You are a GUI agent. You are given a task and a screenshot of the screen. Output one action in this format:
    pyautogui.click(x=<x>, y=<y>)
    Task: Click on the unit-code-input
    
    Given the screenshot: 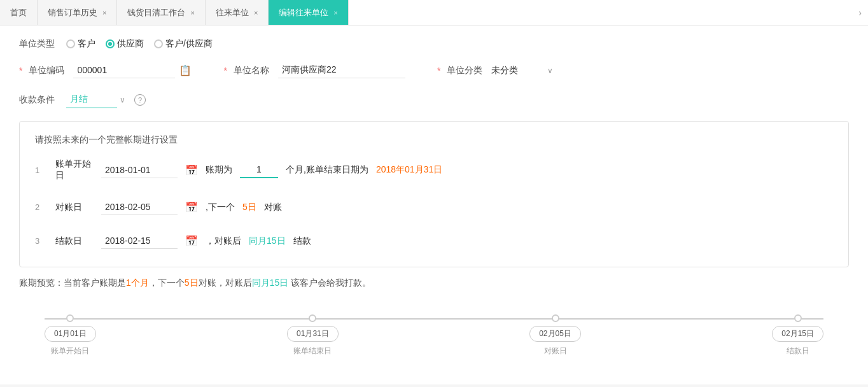 What is the action you would take?
    pyautogui.click(x=124, y=70)
    